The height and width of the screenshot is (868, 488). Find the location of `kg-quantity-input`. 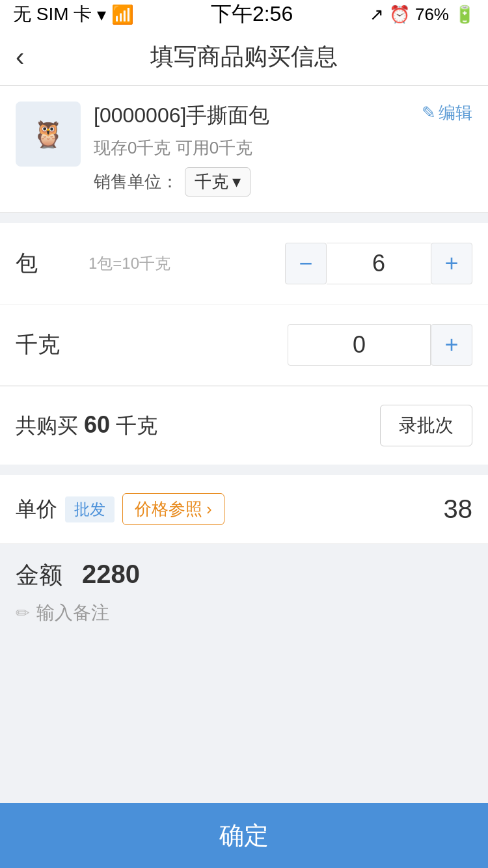

kg-quantity-input is located at coordinates (359, 345).